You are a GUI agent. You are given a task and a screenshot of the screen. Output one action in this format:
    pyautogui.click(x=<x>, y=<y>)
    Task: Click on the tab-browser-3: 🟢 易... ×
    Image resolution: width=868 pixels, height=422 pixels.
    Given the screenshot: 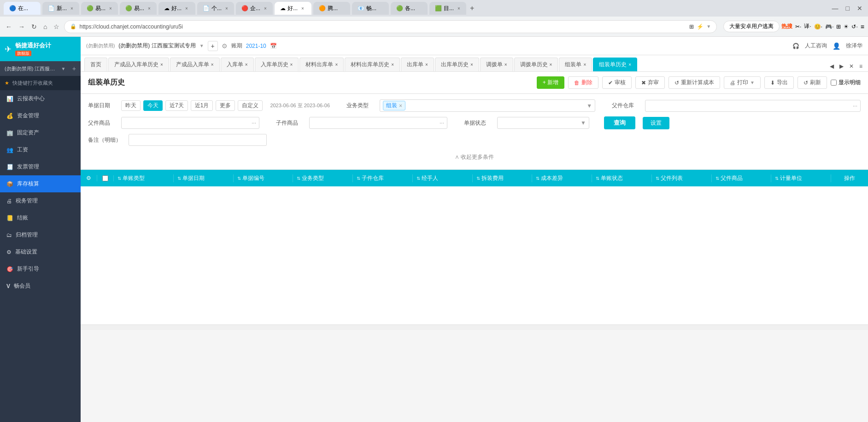 What is the action you would take?
    pyautogui.click(x=138, y=8)
    